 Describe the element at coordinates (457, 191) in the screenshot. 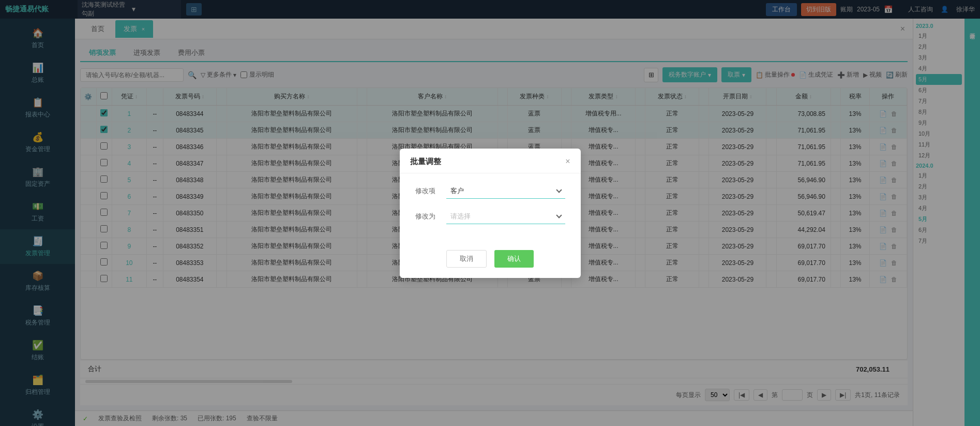

I see `field-value: 客户` at that location.